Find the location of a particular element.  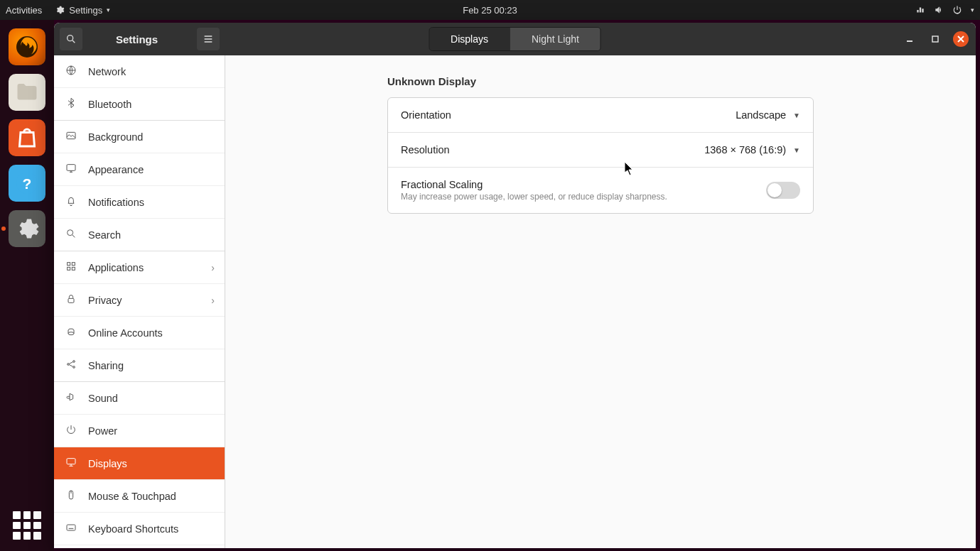

sidebar-item-label: Notifications is located at coordinates (117, 202).